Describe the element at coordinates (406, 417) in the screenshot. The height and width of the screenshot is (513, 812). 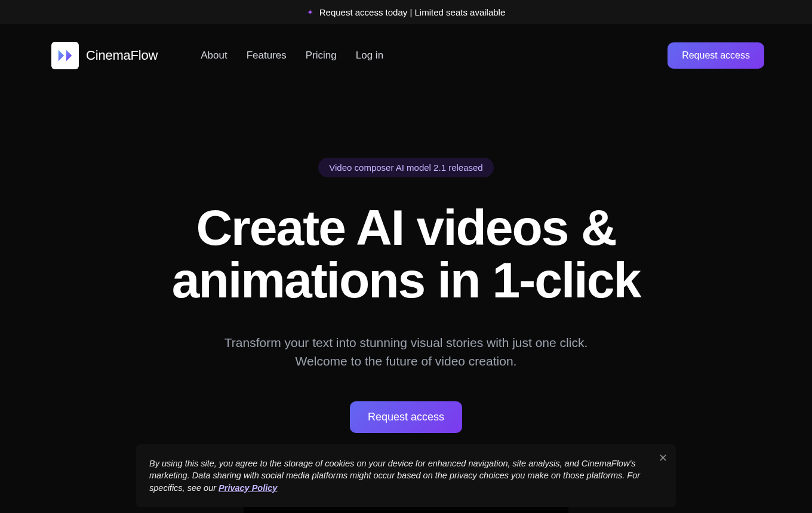
I see `request-access-hero-button: Request access` at that location.